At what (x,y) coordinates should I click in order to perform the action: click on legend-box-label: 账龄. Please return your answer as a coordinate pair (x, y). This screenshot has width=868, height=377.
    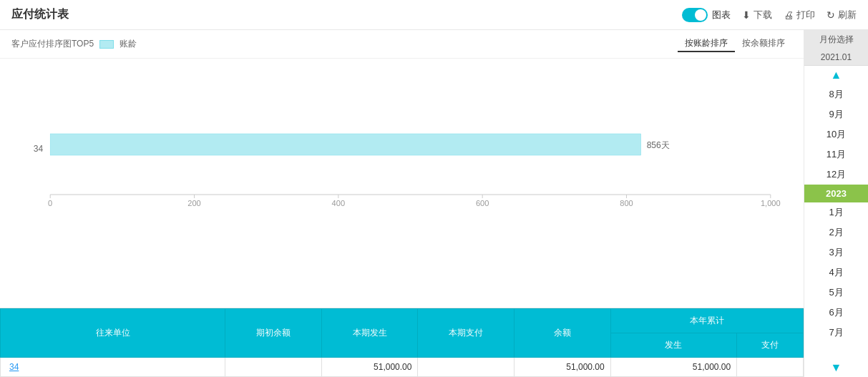
    Looking at the image, I should click on (128, 44).